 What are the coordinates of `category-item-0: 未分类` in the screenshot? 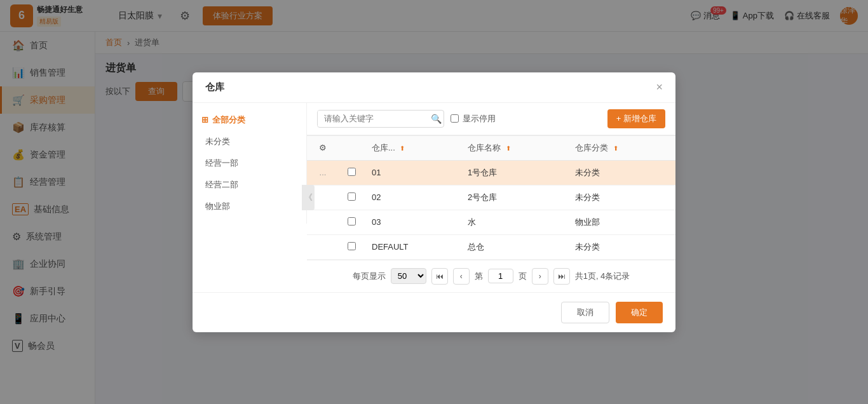 It's located at (249, 142).